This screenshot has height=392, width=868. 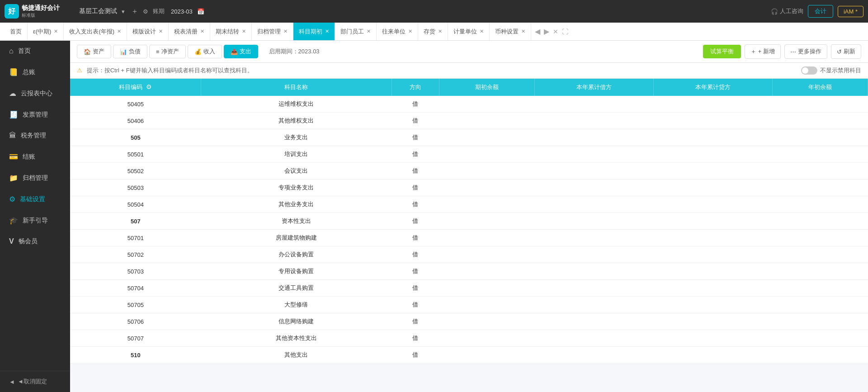 I want to click on tab-home: 首页, so click(x=16, y=32).